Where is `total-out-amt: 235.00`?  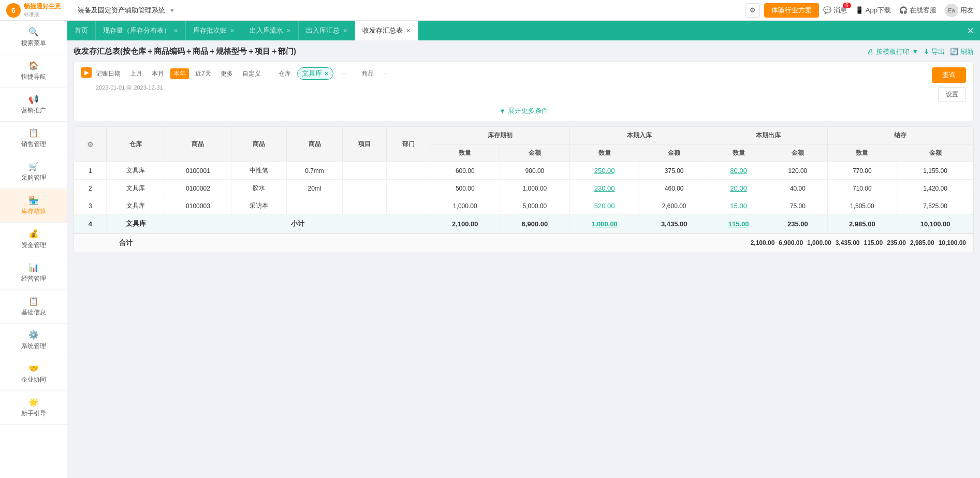 total-out-amt: 235.00 is located at coordinates (897, 243).